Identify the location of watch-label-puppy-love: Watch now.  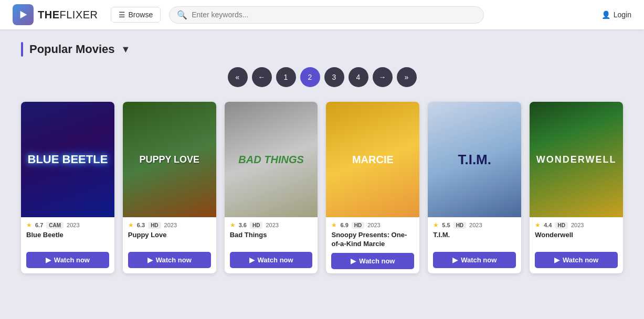
(174, 260).